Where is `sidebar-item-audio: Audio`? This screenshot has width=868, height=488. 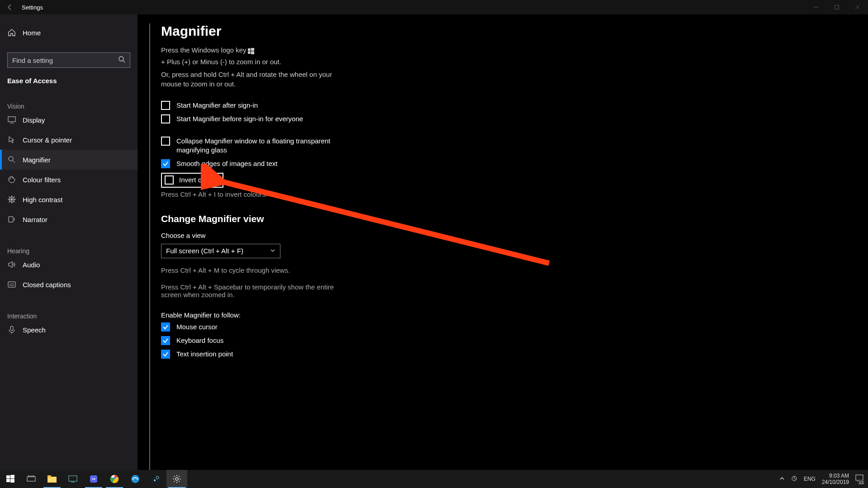 sidebar-item-audio: Audio is located at coordinates (69, 265).